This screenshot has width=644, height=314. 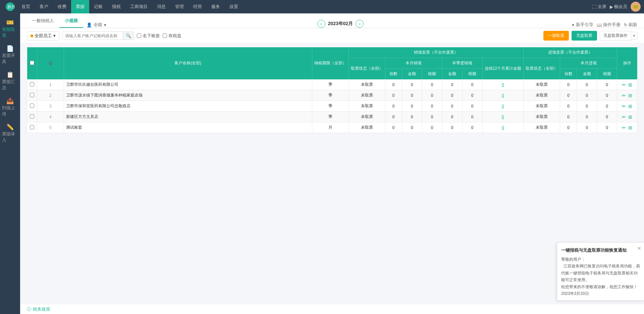 I want to click on manual-btn: 📖 操作手册, so click(x=608, y=25).